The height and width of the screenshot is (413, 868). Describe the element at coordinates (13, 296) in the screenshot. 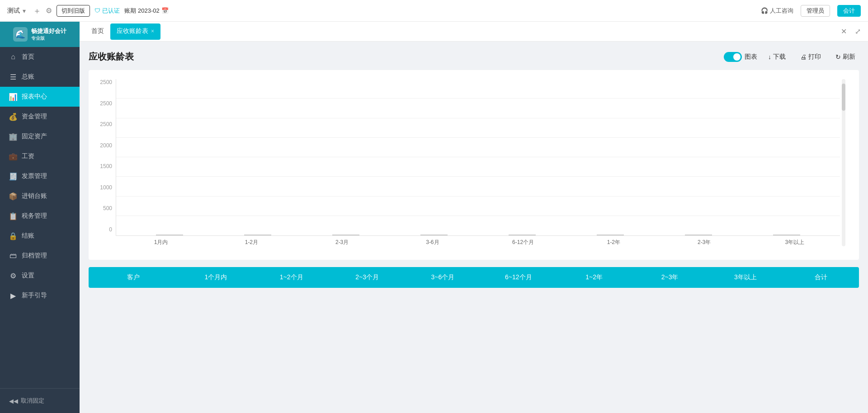

I see `guide-icon: ▶` at that location.